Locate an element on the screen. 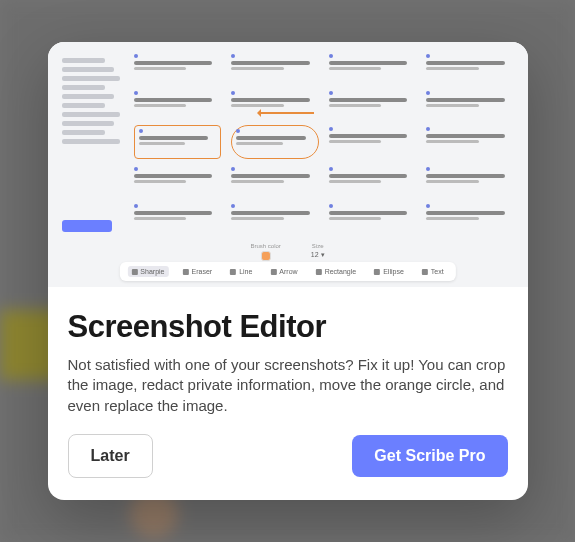 This screenshot has width=575, height=542. tool-ellipse: Ellipse is located at coordinates (389, 272).